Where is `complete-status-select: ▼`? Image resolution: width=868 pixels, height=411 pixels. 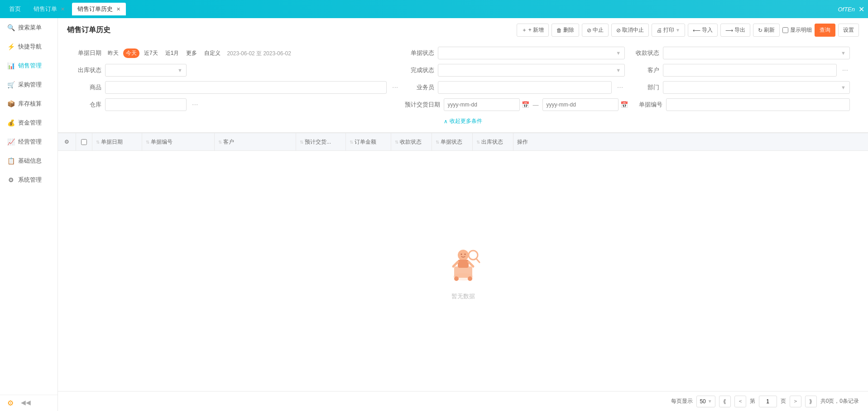 complete-status-select: ▼ is located at coordinates (532, 70).